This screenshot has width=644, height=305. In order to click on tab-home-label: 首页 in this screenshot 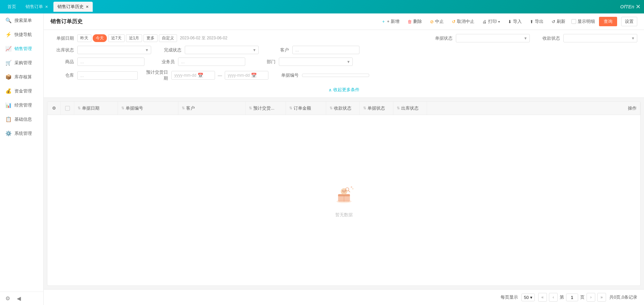, I will do `click(12, 7)`.